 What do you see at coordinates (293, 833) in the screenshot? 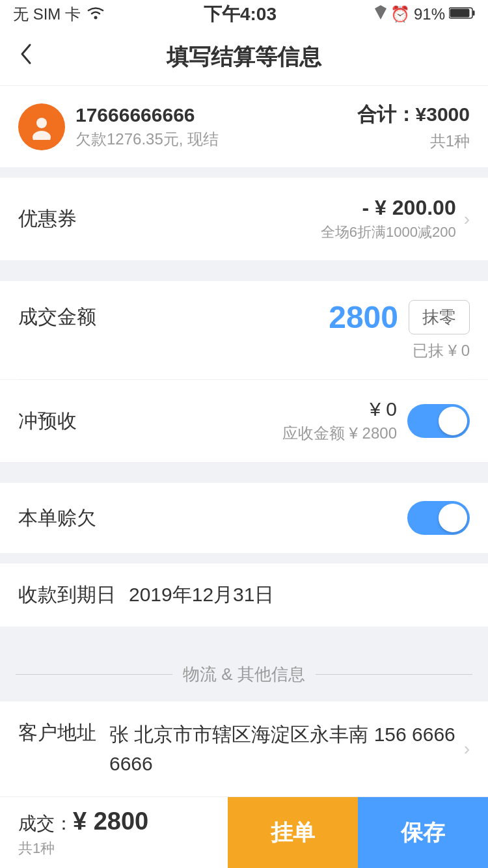
I see `hold-button: 挂单` at bounding box center [293, 833].